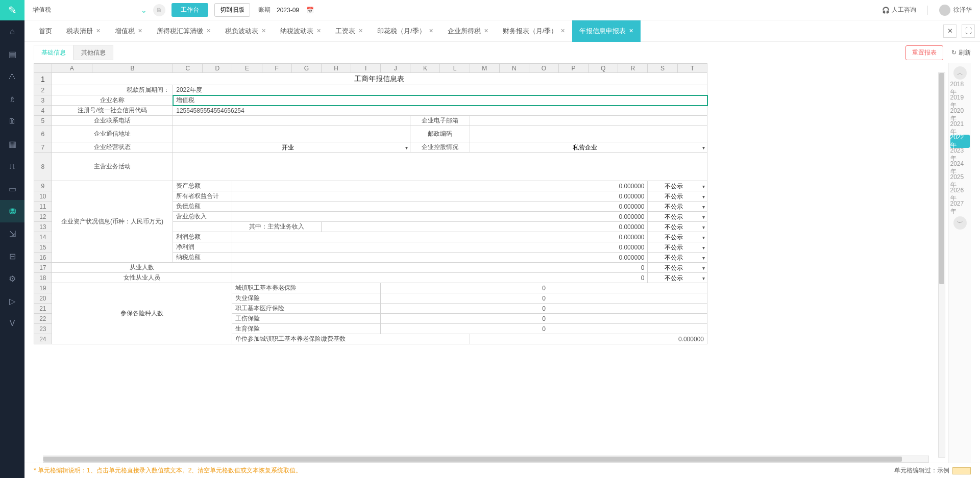  I want to click on year-2022年: 2022年, so click(960, 141).